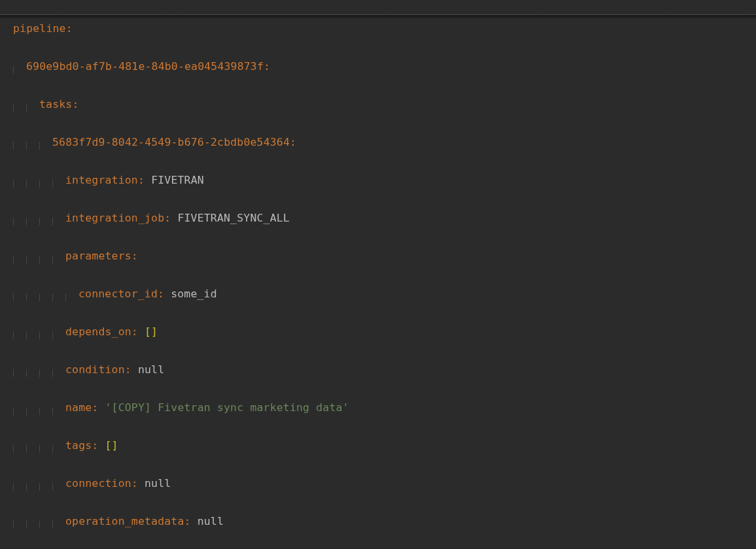 This screenshot has width=756, height=549. Describe the element at coordinates (78, 446) in the screenshot. I see `yaml-key: tags` at that location.